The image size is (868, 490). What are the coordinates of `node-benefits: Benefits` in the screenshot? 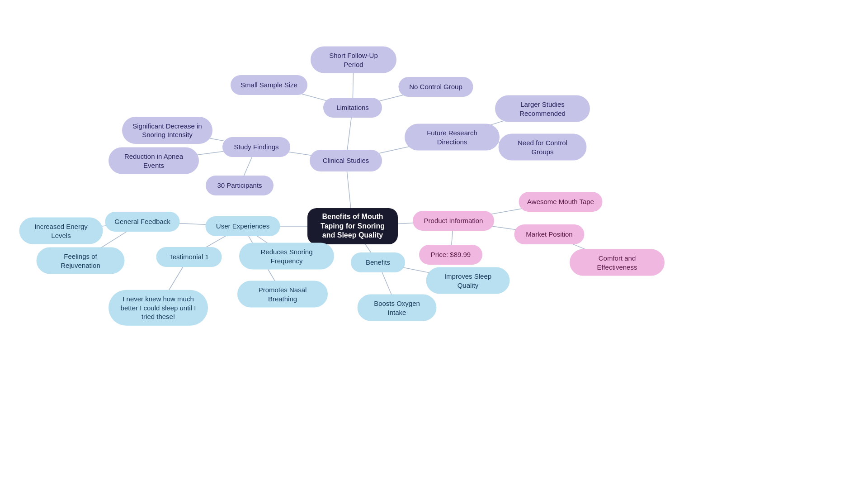 It's located at (378, 262).